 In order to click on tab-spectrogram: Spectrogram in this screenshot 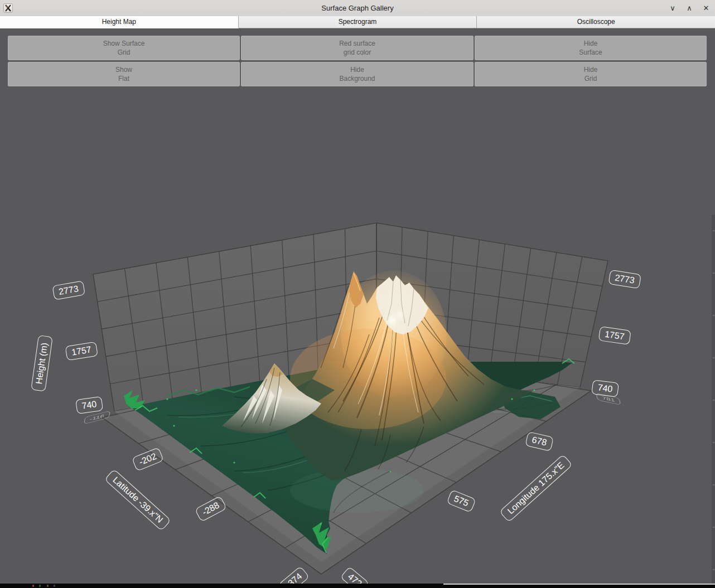, I will do `click(358, 22)`.